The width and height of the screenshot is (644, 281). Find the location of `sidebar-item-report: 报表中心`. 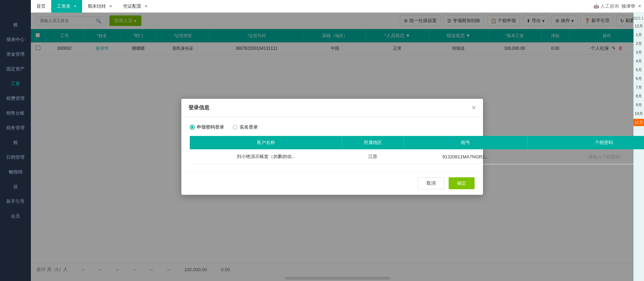

sidebar-item-report: 报表中心 is located at coordinates (15, 40).